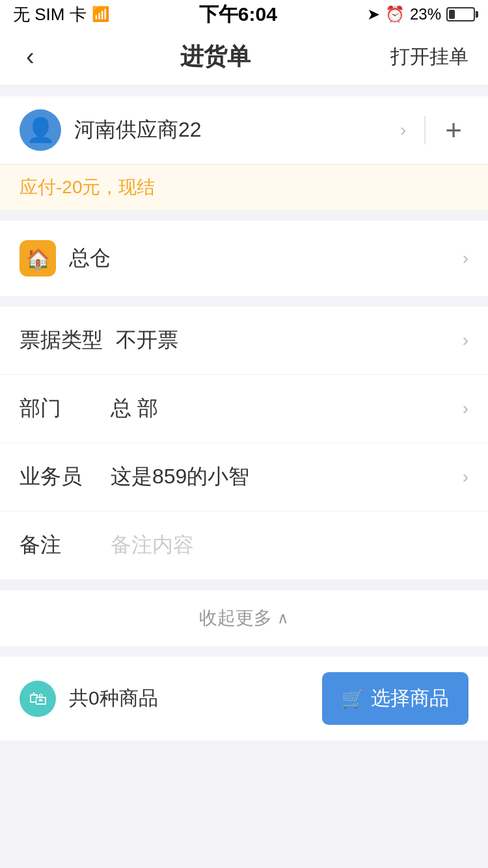 This screenshot has height=868, width=488. Describe the element at coordinates (286, 477) in the screenshot. I see `salesperson-value: 这是859的小智` at that location.